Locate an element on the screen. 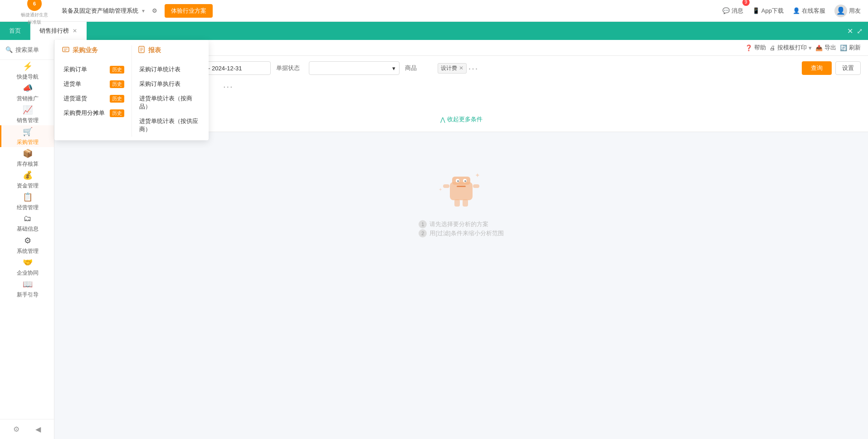 The height and width of the screenshot is (439, 868). sidebar-item-marketing: 📣 营销推广 is located at coordinates (27, 93).